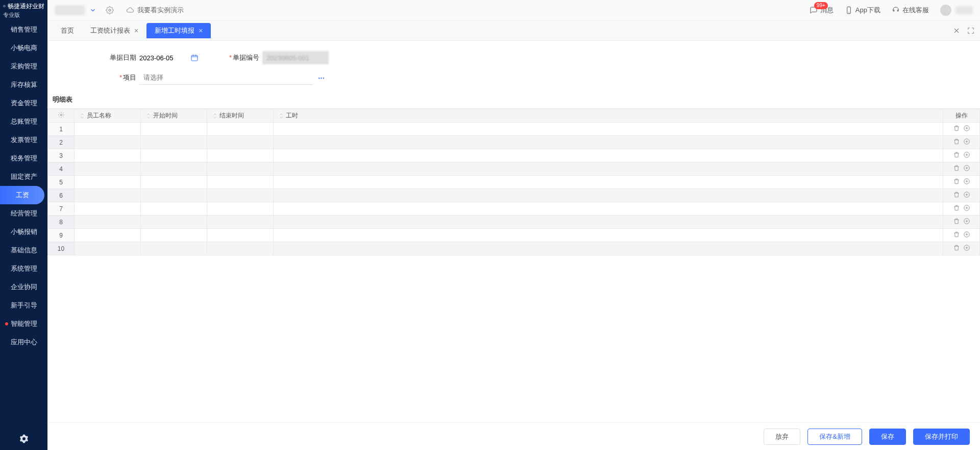 The height and width of the screenshot is (450, 980). I want to click on col-end: 结束时间, so click(240, 116).